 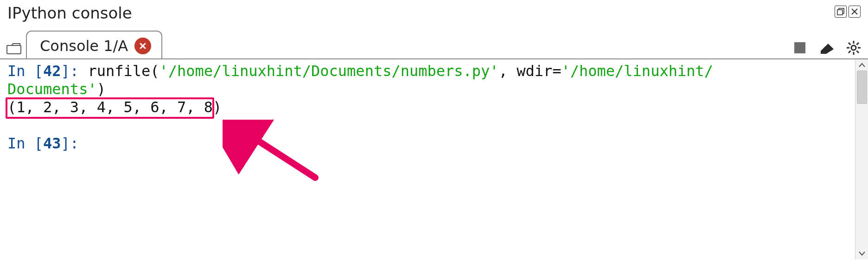 What do you see at coordinates (862, 87) in the screenshot?
I see `scroll-thumb` at bounding box center [862, 87].